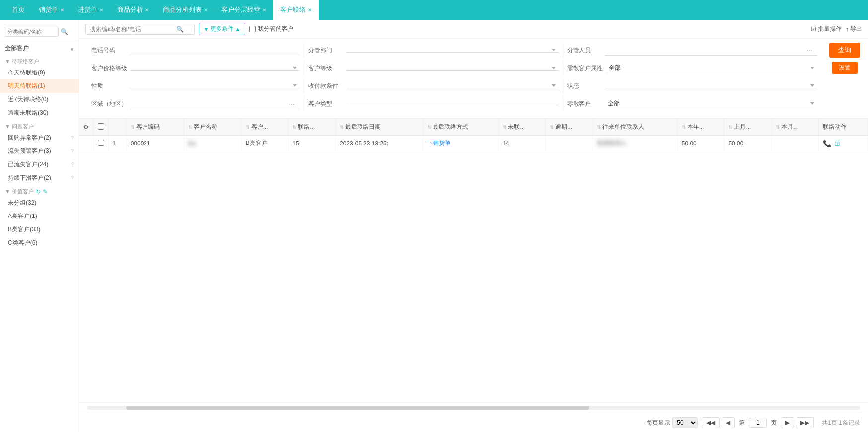  Describe the element at coordinates (474, 144) in the screenshot. I see `table-row: 1 000021 Ea B类客户 15 2023-05-23 18:25: 下销…` at that location.